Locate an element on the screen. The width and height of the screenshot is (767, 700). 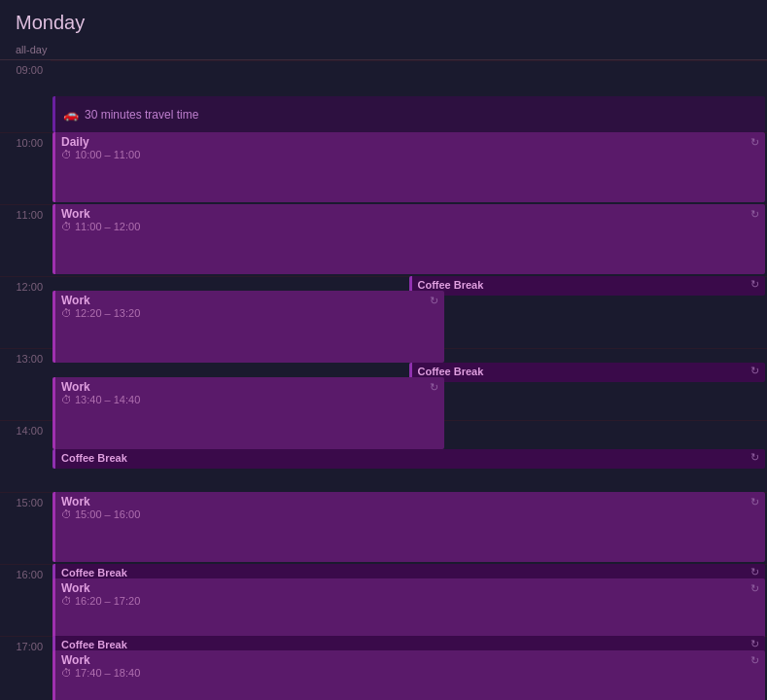
work5-time: ⏱ 16:20 – 17:20 is located at coordinates (410, 601).